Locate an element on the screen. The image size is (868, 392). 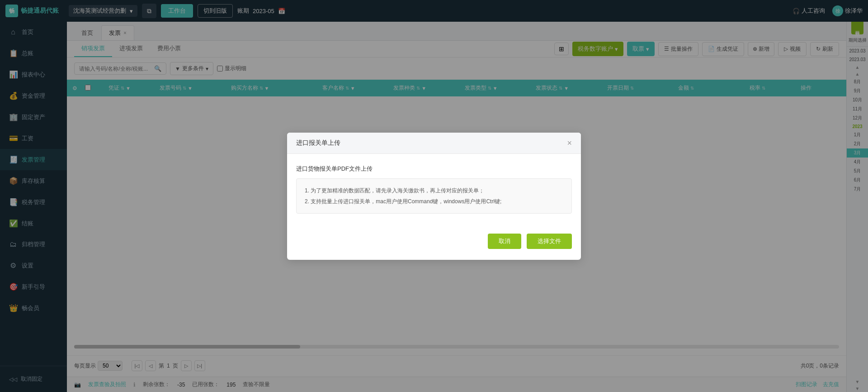
modal-instruction-2: 2. 支持批量上传进口报关单，mac用户使用Command键，windows用户… is located at coordinates (434, 201).